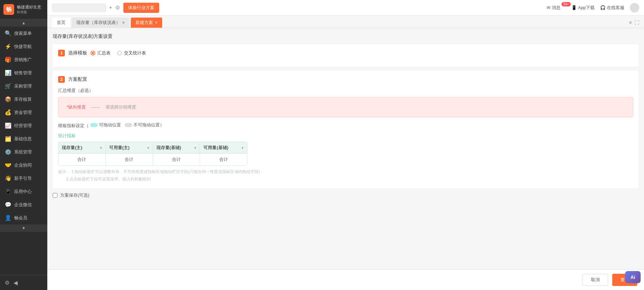 Image resolution: width=644 pixels, height=290 pixels. I want to click on indicator-prefix: 模板指标设定（, so click(74, 126).